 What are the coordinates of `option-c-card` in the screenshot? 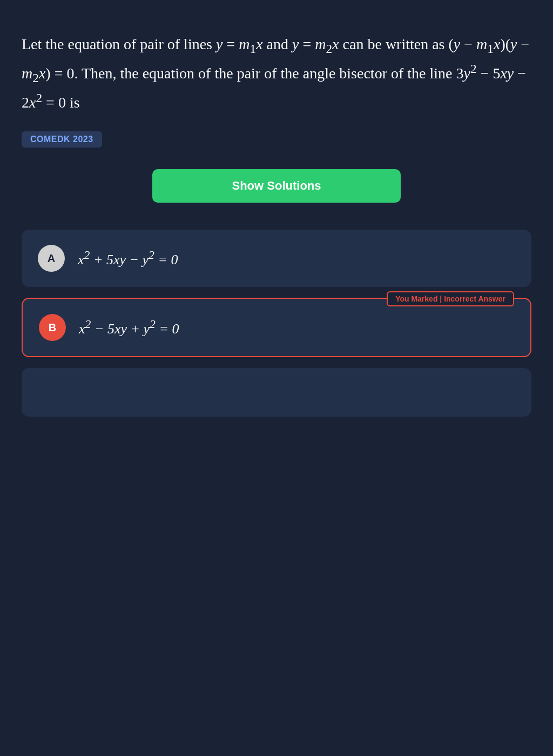 It's located at (276, 392).